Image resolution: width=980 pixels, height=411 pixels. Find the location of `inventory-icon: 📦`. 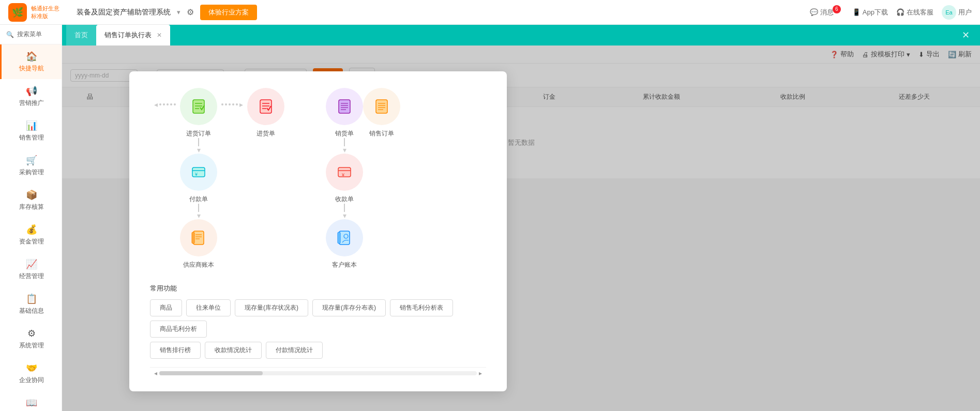

inventory-icon: 📦 is located at coordinates (32, 195).